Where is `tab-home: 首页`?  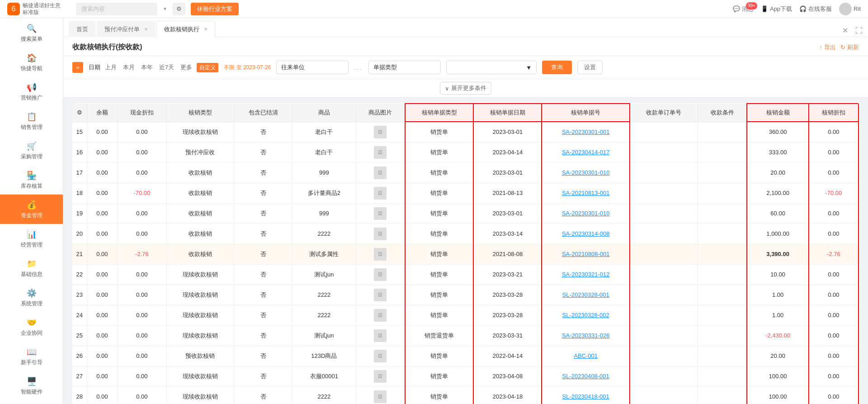
tab-home: 首页 is located at coordinates (82, 29).